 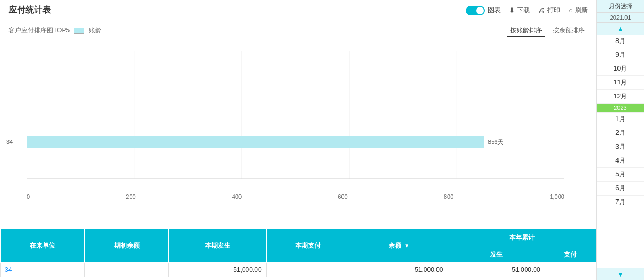 What do you see at coordinates (620, 161) in the screenshot?
I see `sidebar-month-4: 4月` at bounding box center [620, 161].